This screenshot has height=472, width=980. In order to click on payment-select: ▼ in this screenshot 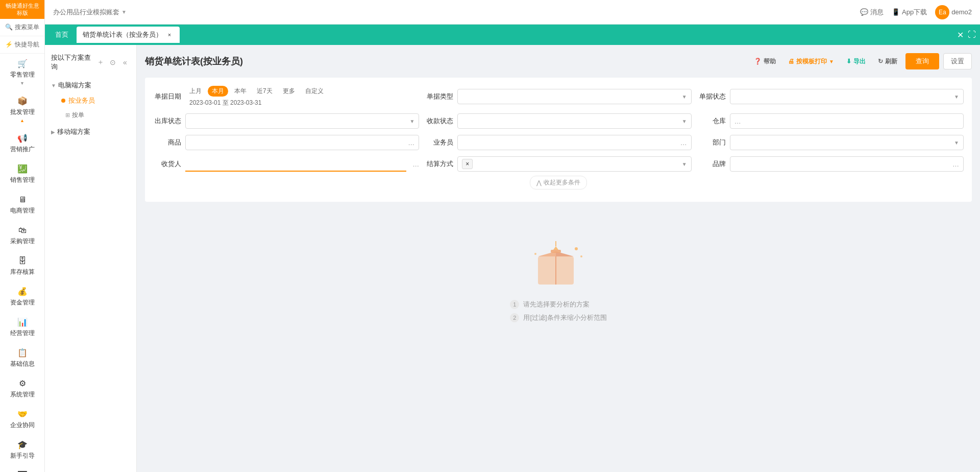, I will do `click(574, 121)`.